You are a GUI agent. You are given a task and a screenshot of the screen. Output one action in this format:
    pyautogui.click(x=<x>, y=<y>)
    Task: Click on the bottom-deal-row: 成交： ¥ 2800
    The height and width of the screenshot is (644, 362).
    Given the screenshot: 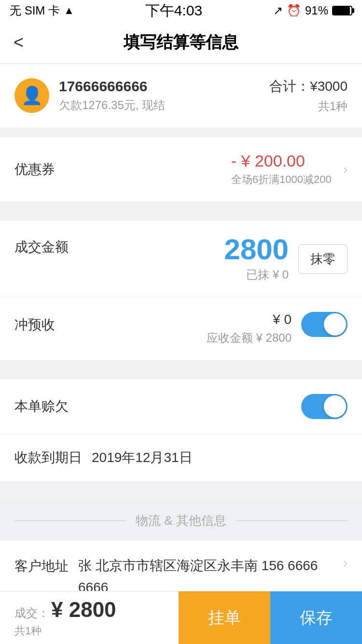 What is the action you would take?
    pyautogui.click(x=89, y=610)
    